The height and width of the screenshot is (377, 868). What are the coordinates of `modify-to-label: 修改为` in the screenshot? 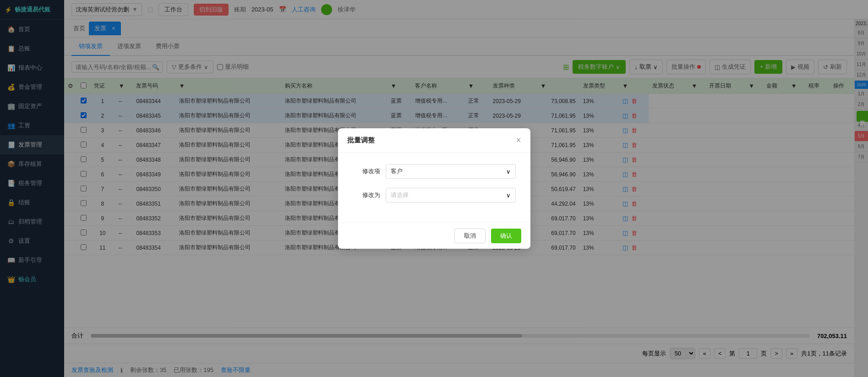 It's located at (366, 195).